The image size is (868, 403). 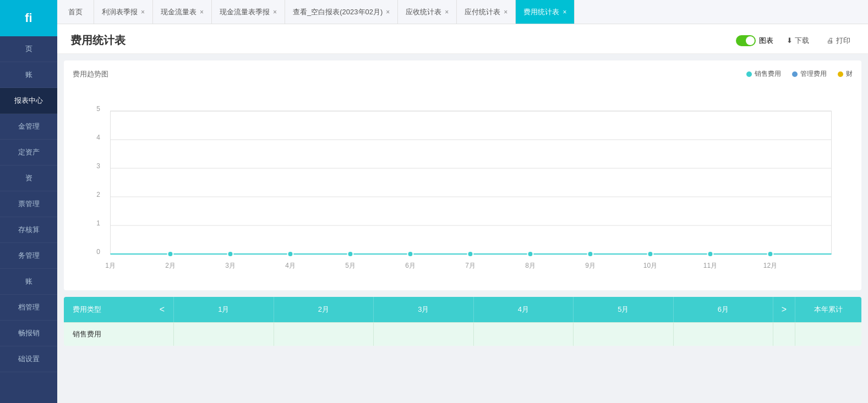 I want to click on chart-toggle: 图表, so click(x=755, y=41).